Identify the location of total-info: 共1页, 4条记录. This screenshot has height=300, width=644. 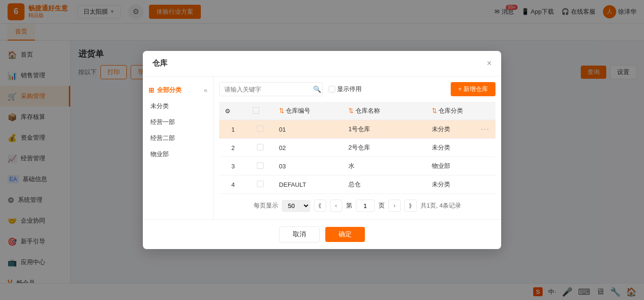
(441, 206).